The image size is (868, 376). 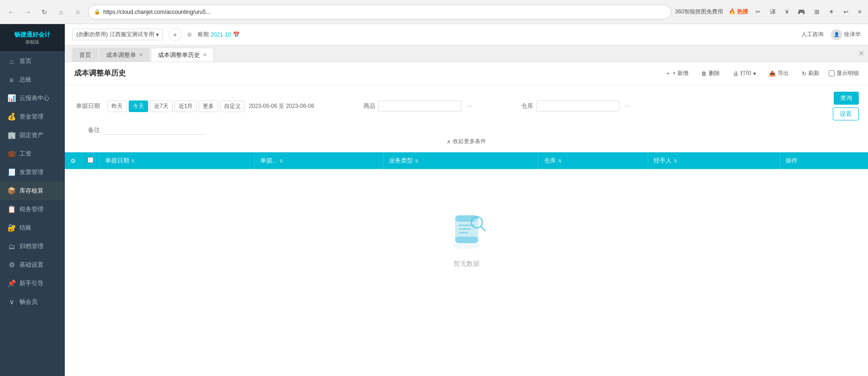 What do you see at coordinates (677, 73) in the screenshot?
I see `new-button: ＋ + 新增` at bounding box center [677, 73].